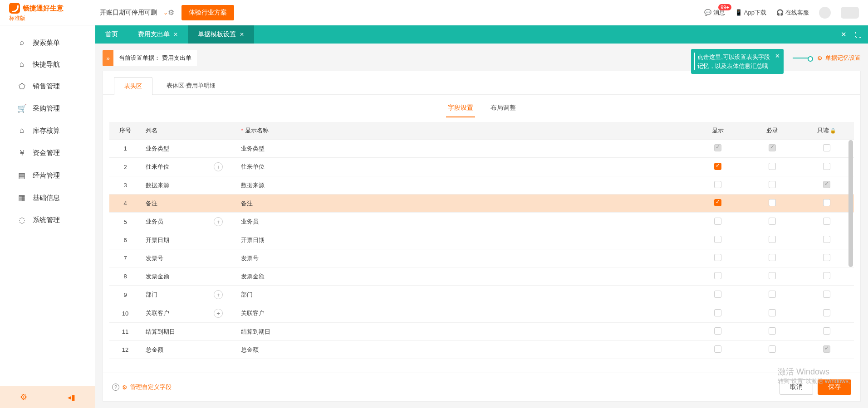 The width and height of the screenshot is (868, 408). Describe the element at coordinates (851, 204) in the screenshot. I see `scrollbar-thumb` at that location.